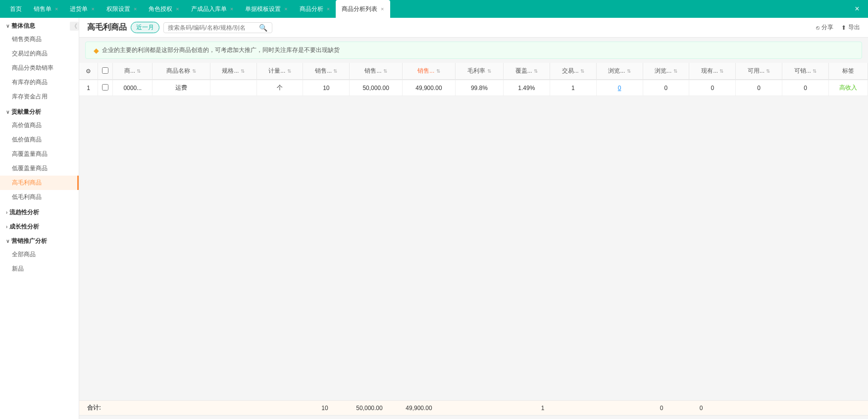  I want to click on sidebar-item-traded-goods: 交易过的商品, so click(40, 53).